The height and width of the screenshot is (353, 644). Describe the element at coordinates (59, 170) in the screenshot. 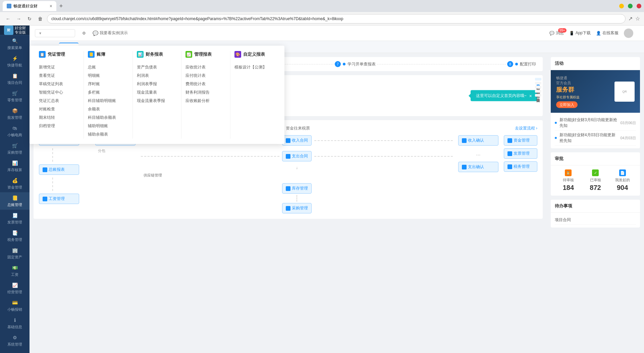

I see `ledger-box: 总账报表` at that location.